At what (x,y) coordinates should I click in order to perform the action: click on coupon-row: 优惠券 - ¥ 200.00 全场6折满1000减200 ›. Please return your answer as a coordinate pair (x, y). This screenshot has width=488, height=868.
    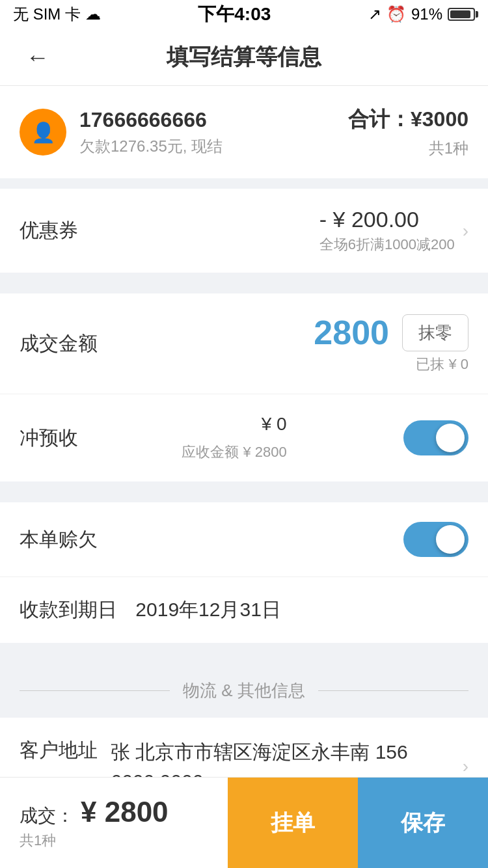
    Looking at the image, I should click on (244, 230).